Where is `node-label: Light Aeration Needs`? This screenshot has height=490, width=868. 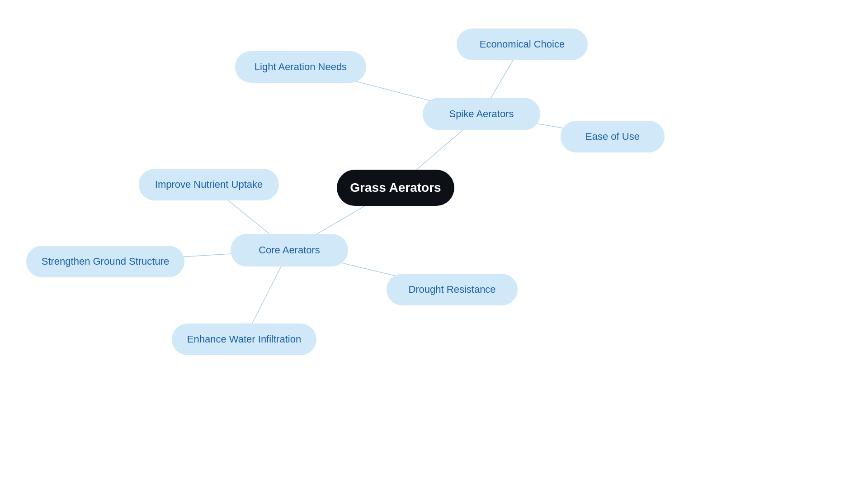
node-label: Light Aeration Needs is located at coordinates (301, 67).